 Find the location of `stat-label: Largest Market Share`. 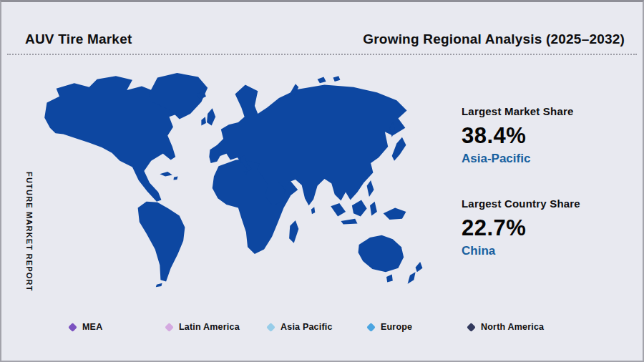

stat-label: Largest Market Share is located at coordinates (547, 112).